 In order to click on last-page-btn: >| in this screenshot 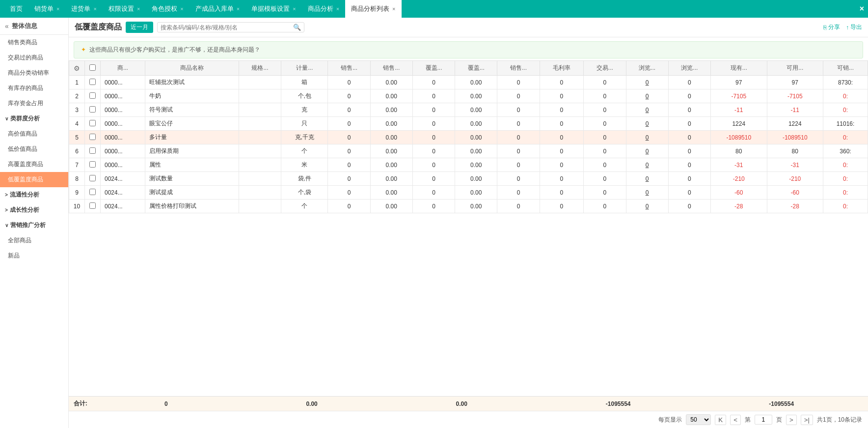, I will do `click(807, 420)`.